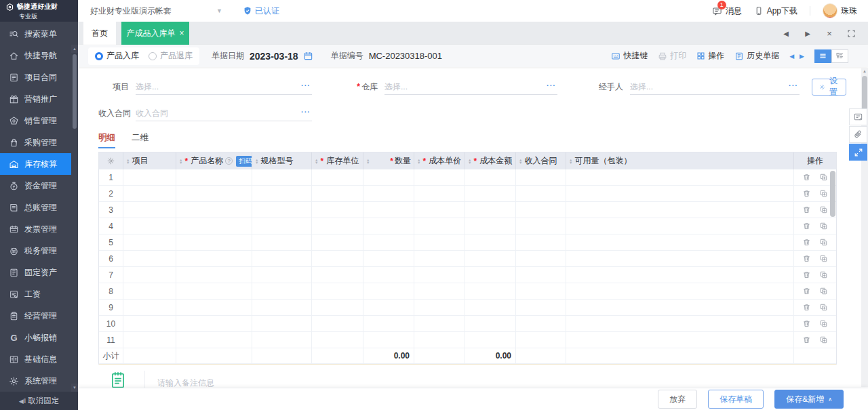 The image size is (868, 410). Describe the element at coordinates (274, 56) in the screenshot. I see `doc-date-value: 2023-03-18` at that location.